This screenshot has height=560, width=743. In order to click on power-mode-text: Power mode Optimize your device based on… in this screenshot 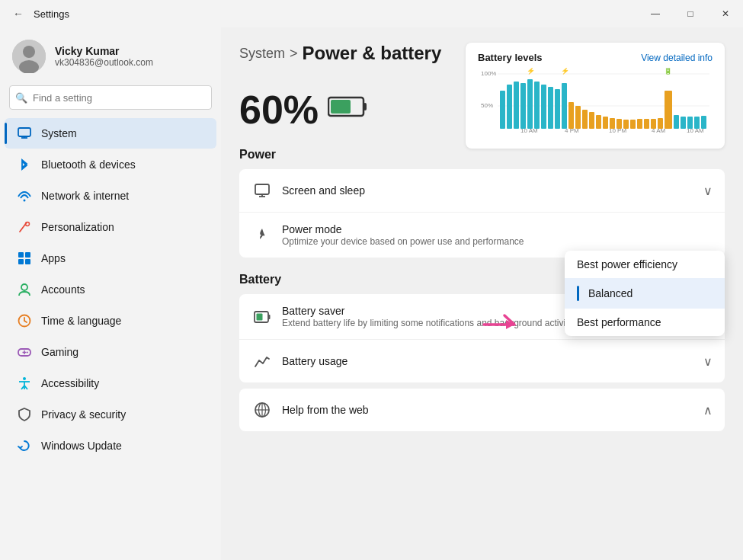, I will do `click(497, 235)`.